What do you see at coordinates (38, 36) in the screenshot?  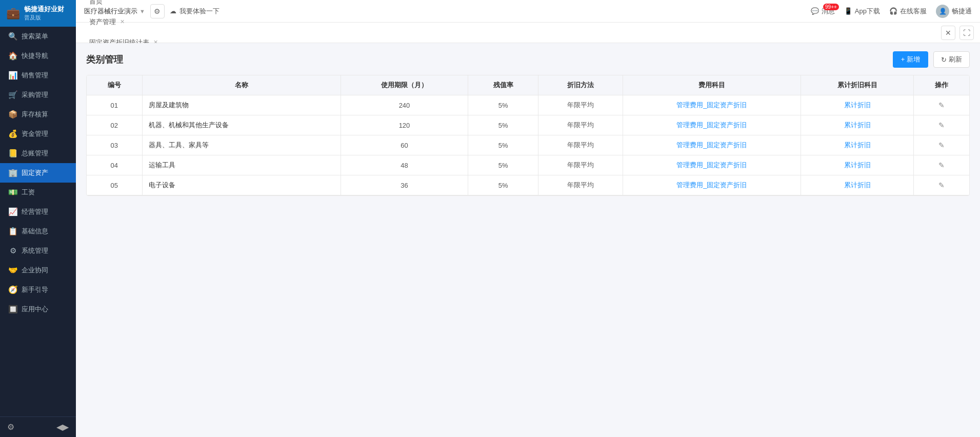 I see `sidebar-item-search: 🔍搜索菜单` at bounding box center [38, 36].